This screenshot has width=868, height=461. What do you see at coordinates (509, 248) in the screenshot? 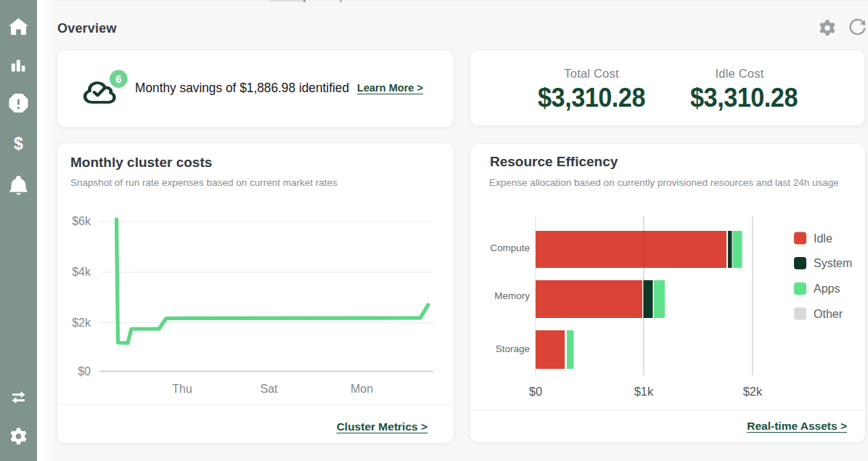
I see `svg-text: Compute` at bounding box center [509, 248].